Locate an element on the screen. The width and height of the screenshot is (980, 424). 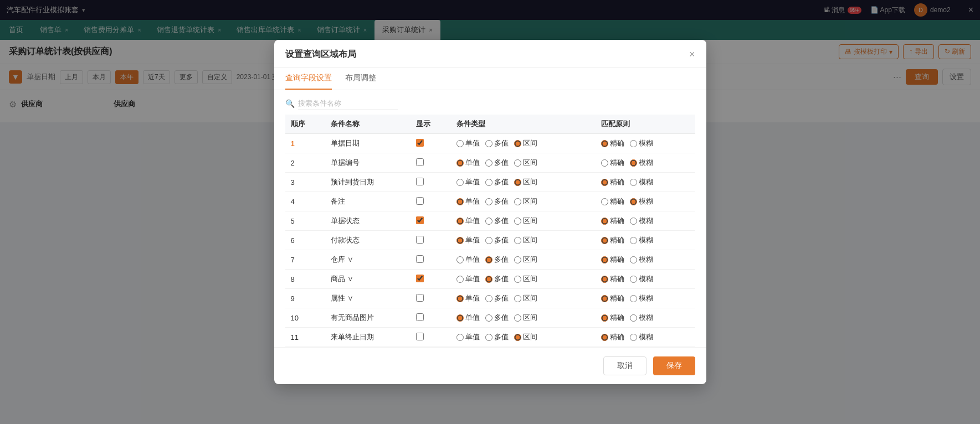
col-header-name: 条件名称 is located at coordinates (368, 118).